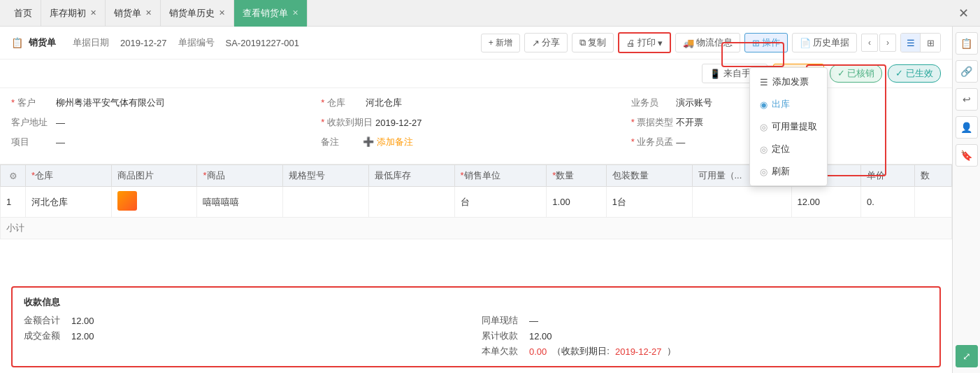 The image size is (980, 373). Describe the element at coordinates (477, 228) in the screenshot. I see `subtotal-row: 小计` at that location.